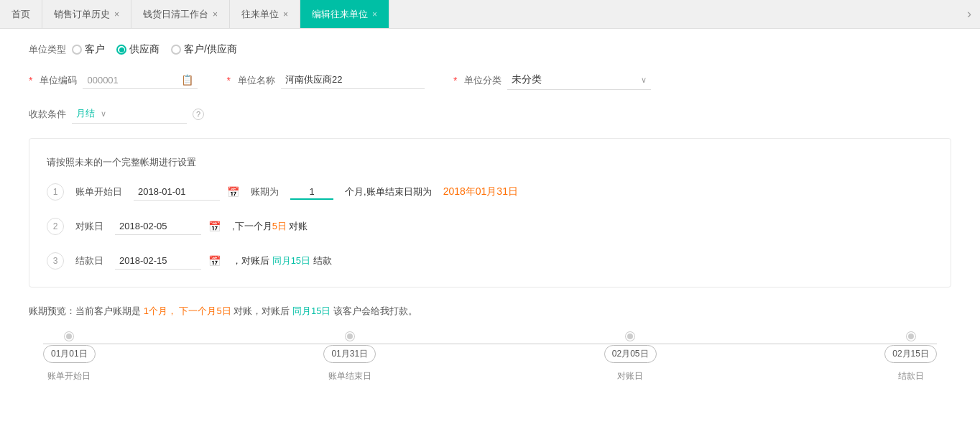 This screenshot has width=980, height=437. Describe the element at coordinates (490, 311) in the screenshot. I see `preview-text: 账期预览：当前客户账期是 1个月， 下一个月5日 对账，对账后 同月15日 该客…` at that location.